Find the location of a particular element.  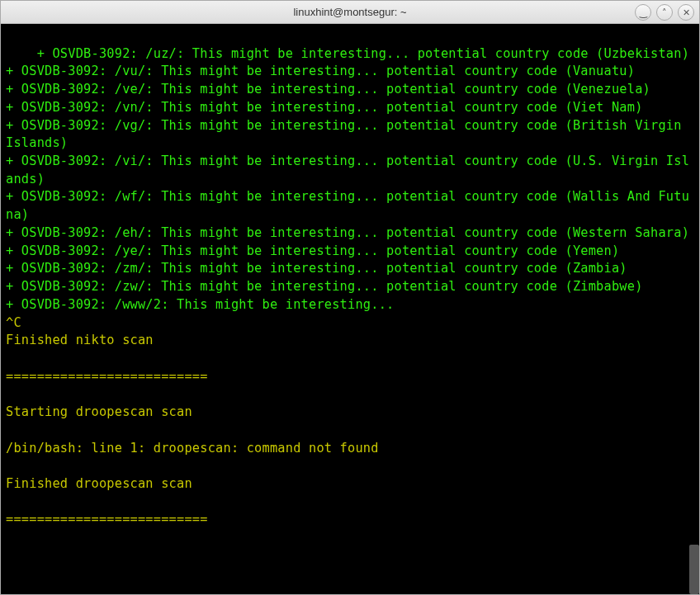

scrollbar is located at coordinates (694, 309).